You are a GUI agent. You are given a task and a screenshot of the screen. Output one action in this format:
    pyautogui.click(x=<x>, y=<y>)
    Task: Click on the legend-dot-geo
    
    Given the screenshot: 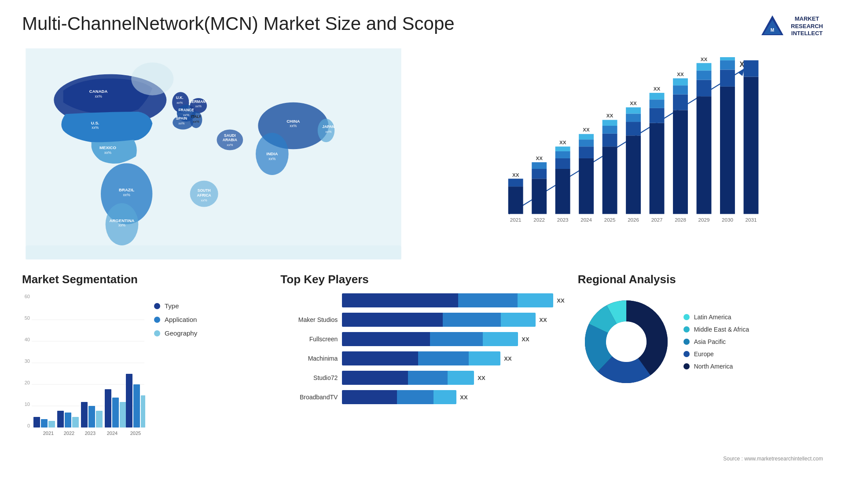 What is the action you would take?
    pyautogui.click(x=157, y=333)
    